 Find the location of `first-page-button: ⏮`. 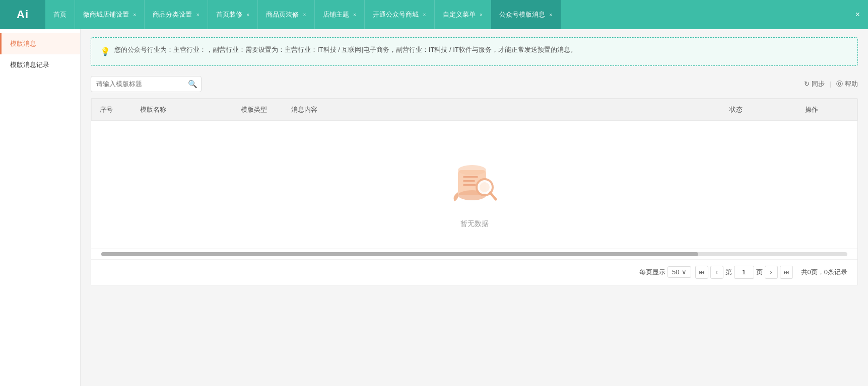

first-page-button: ⏮ is located at coordinates (702, 272).